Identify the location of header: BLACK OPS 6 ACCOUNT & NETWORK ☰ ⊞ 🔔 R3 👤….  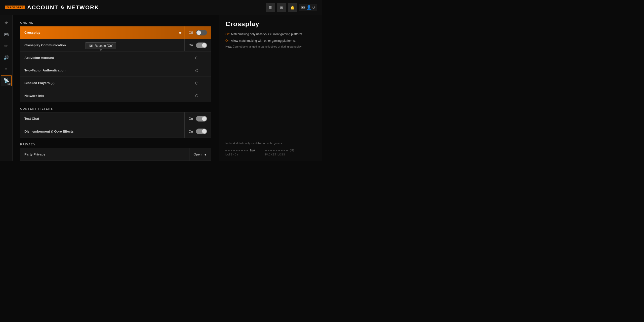
(161, 8).